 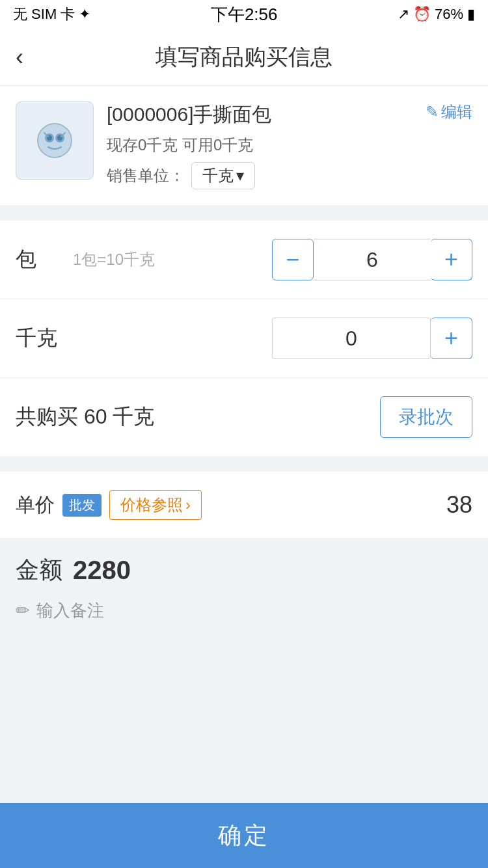 I want to click on status-left: 无 SIM 卡 ✦, so click(x=52, y=14).